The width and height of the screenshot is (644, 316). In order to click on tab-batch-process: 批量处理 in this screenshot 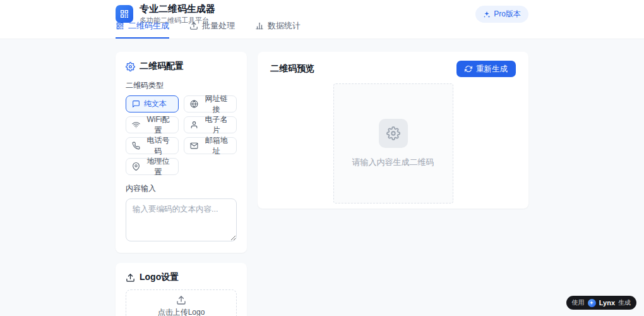, I will do `click(212, 29)`.